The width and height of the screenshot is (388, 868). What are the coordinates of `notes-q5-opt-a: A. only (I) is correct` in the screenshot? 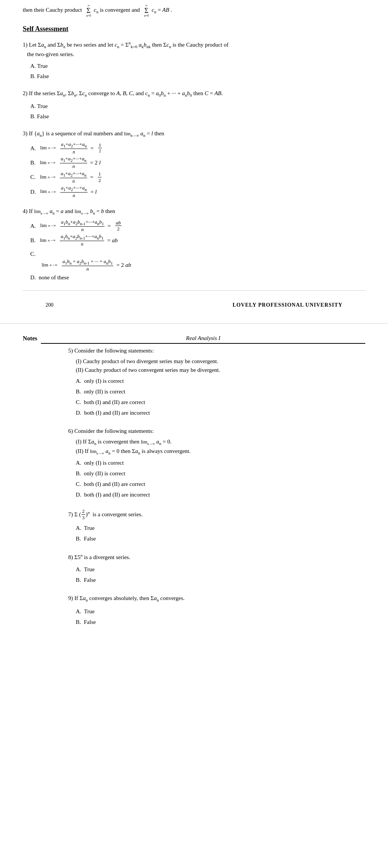 It's located at (221, 381).